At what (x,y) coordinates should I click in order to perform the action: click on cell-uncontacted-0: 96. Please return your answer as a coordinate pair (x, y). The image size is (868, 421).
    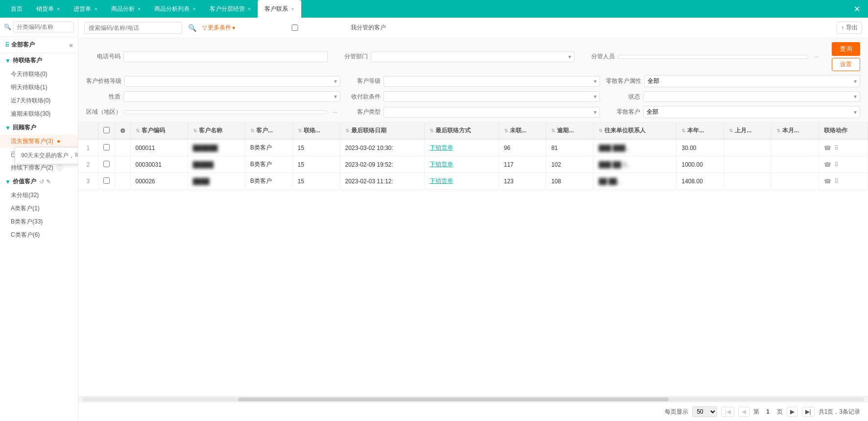
    Looking at the image, I should click on (522, 148).